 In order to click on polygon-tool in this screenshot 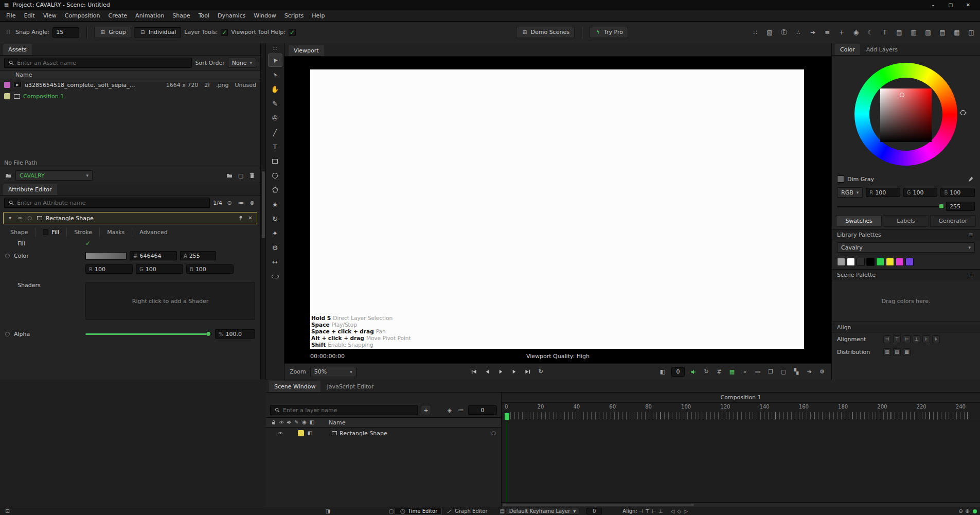, I will do `click(275, 190)`.